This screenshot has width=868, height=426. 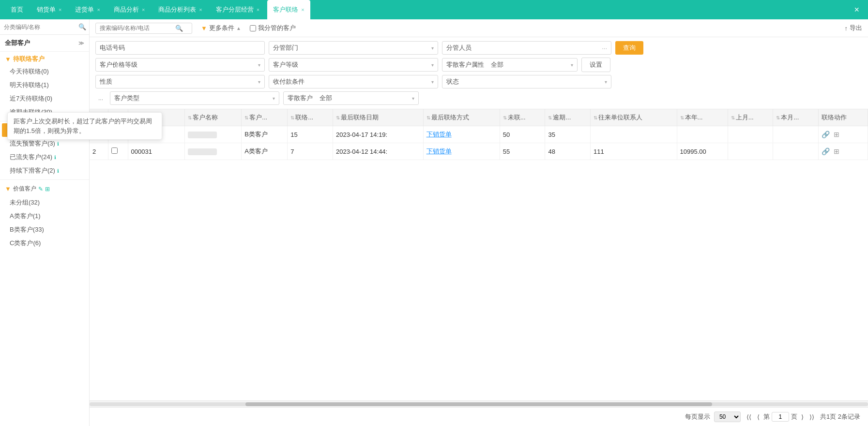 What do you see at coordinates (101, 98) in the screenshot?
I see `filter-more-dots: ...` at bounding box center [101, 98].